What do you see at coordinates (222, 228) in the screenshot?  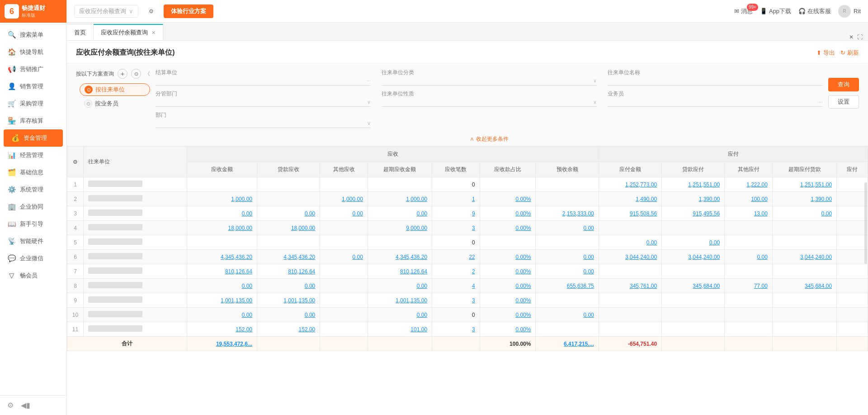 I see `row-ar-amount: 18,000.00` at bounding box center [222, 228].